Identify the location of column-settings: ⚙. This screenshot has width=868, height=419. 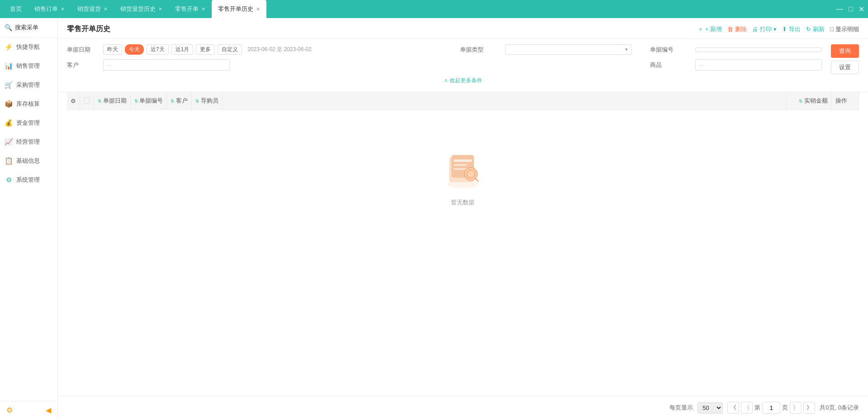
(73, 101).